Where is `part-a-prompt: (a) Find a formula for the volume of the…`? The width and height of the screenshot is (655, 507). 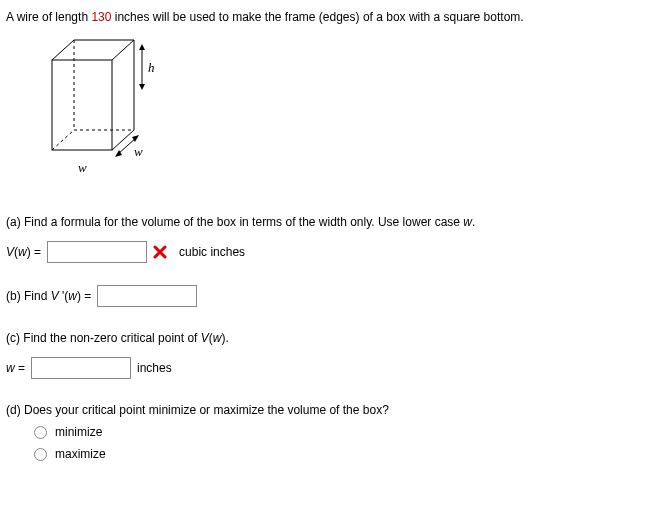 part-a-prompt: (a) Find a formula for the volume of the… is located at coordinates (328, 222).